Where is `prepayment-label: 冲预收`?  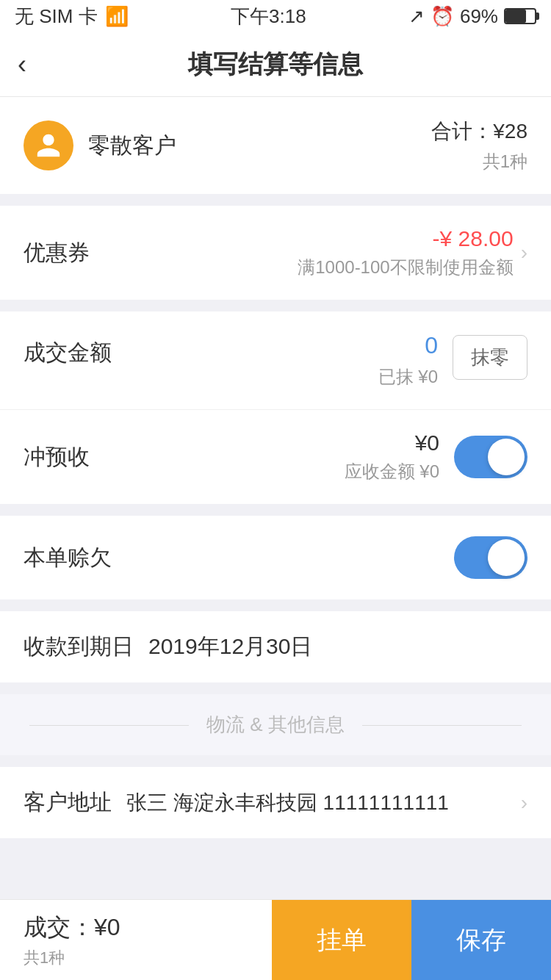 prepayment-label: 冲预收 is located at coordinates (57, 457).